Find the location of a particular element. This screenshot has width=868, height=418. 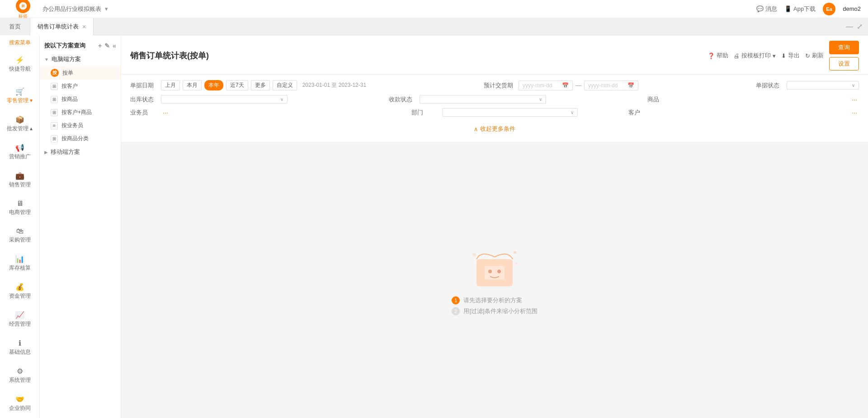

basic-icon: ℹ is located at coordinates (20, 343).